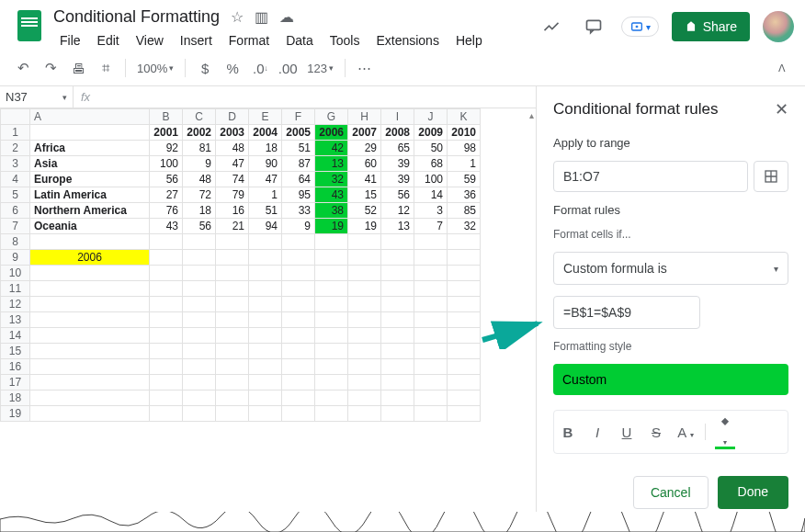  Describe the element at coordinates (320, 68) in the screenshot. I see `number-format-select: 123 ▾` at that location.